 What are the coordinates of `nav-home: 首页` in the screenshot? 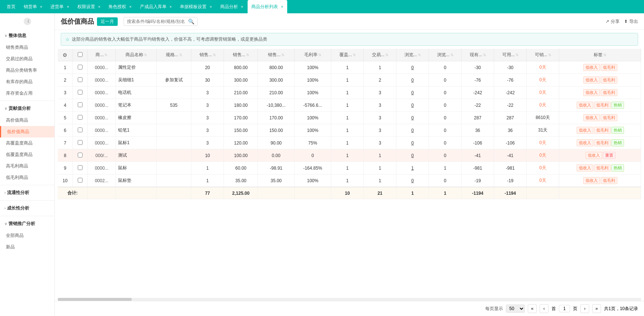 It's located at (11, 7).